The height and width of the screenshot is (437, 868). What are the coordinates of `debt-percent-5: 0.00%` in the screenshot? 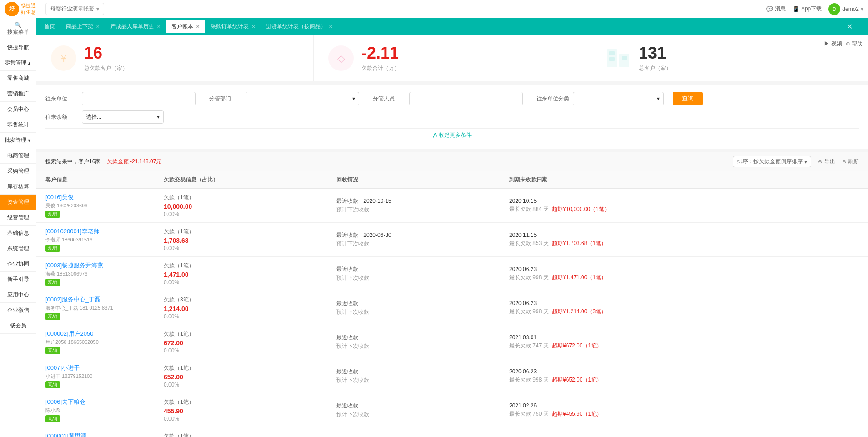 It's located at (250, 385).